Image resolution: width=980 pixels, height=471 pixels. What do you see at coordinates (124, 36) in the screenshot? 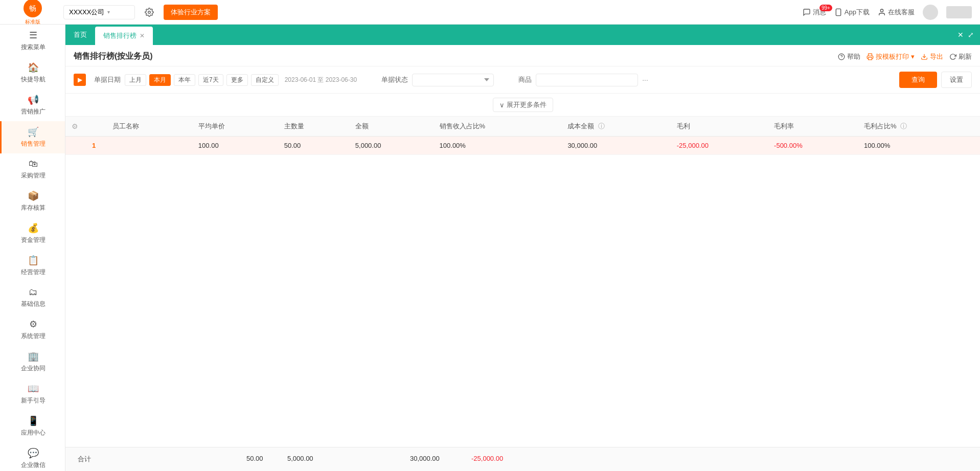
I see `tab-sales-ranking: 销售排行榜 ✕` at bounding box center [124, 36].